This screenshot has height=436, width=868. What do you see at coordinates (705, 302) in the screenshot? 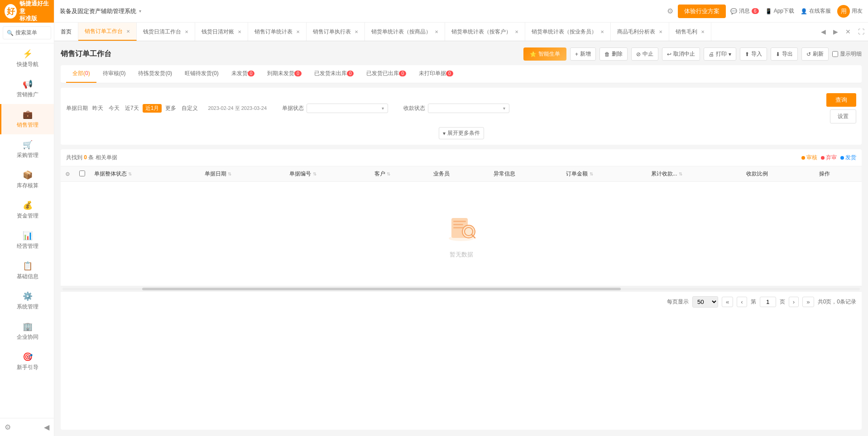
I see `page-size-select: 50 10 20 100` at bounding box center [705, 302].